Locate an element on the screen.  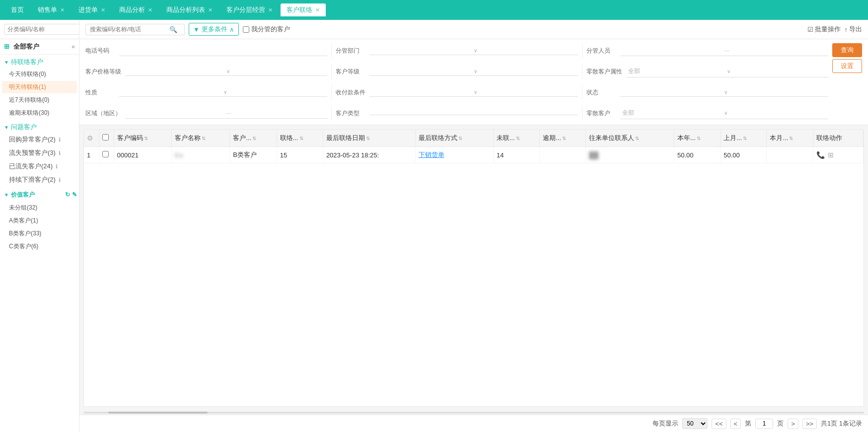
th-action: 联络动作 is located at coordinates (838, 138).